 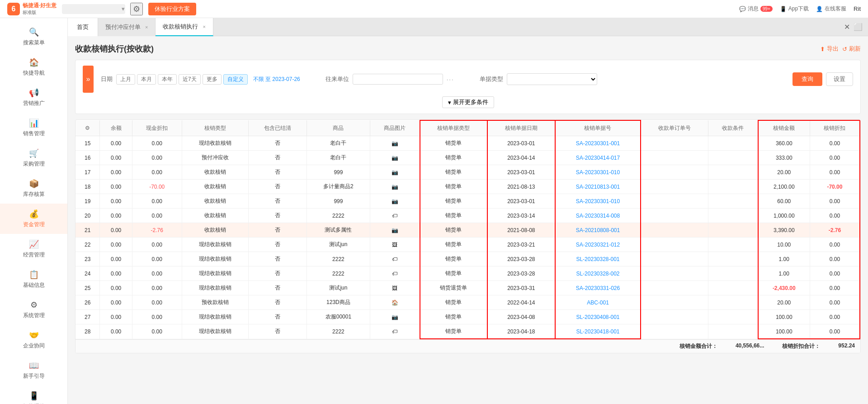 I want to click on sidebar-item-guide: 📖 新手引导, so click(x=33, y=370).